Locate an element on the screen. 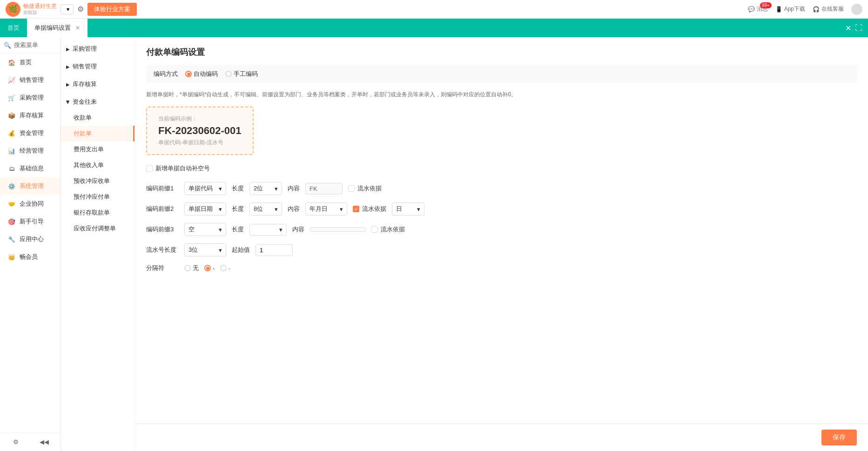  sub-sidebar-group-purchase-header: ▶ 采购管理 is located at coordinates (98, 49).